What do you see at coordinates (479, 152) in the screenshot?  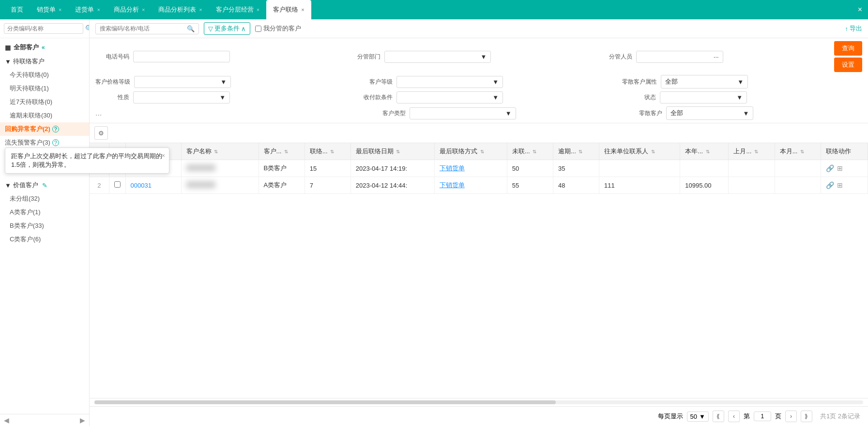 I see `table-header-row: 客户编码 ⇅ 客户名称 ⇅ 客户... ⇅ 联络...` at bounding box center [479, 152].